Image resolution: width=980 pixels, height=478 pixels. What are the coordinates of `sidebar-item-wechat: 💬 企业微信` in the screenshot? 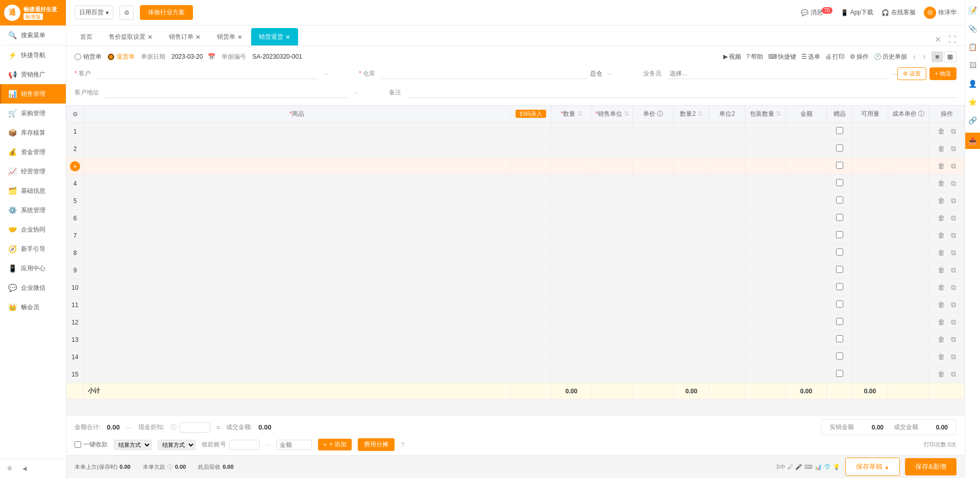 It's located at (33, 288).